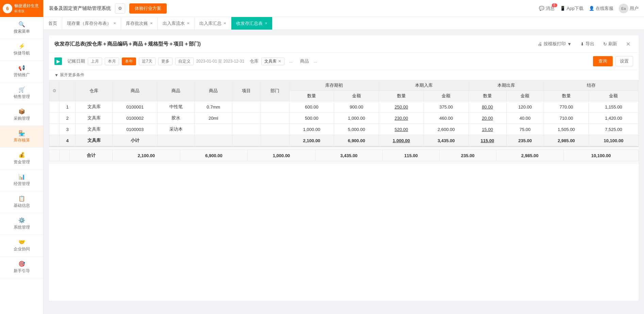  Describe the element at coordinates (22, 46) in the screenshot. I see `quick-icon: ⚡` at that location.